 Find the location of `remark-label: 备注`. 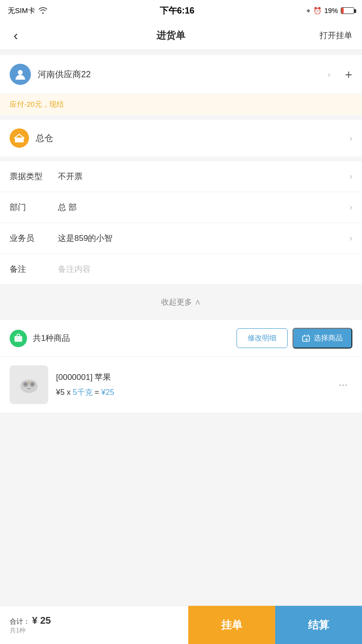

remark-label: 备注 is located at coordinates (31, 269).